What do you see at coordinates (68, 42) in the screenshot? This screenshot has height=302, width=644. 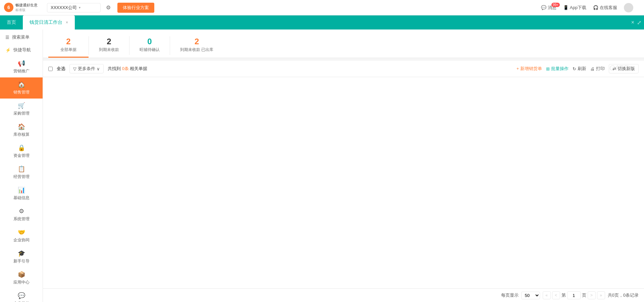 I see `stat-number-all: 2` at bounding box center [68, 42].